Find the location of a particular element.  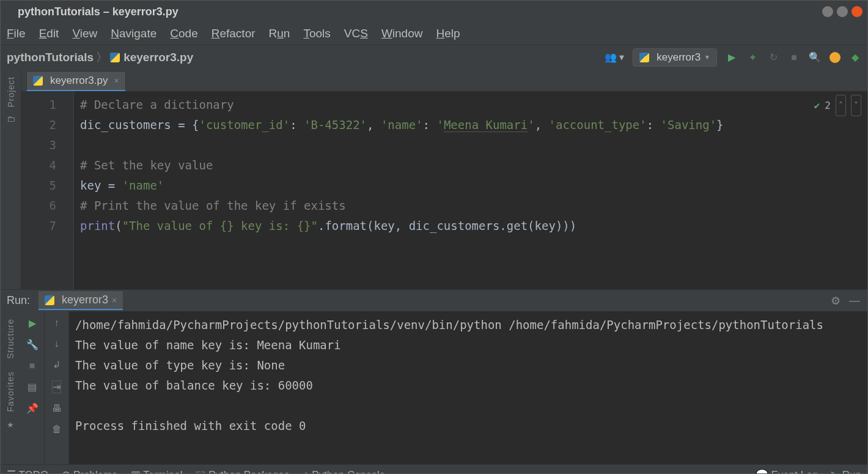

menu-tools: Tools is located at coordinates (317, 34).